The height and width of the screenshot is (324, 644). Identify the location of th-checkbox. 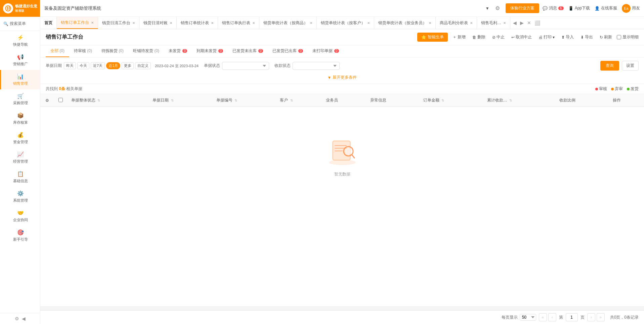
(60, 100).